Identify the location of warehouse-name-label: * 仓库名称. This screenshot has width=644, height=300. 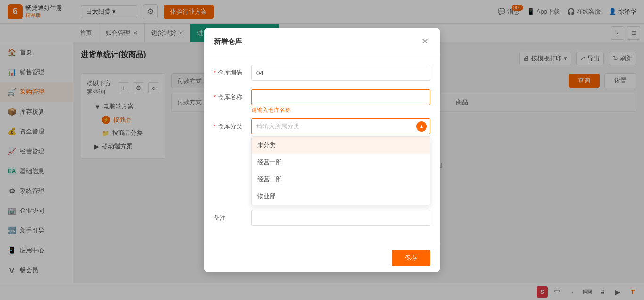
(232, 95).